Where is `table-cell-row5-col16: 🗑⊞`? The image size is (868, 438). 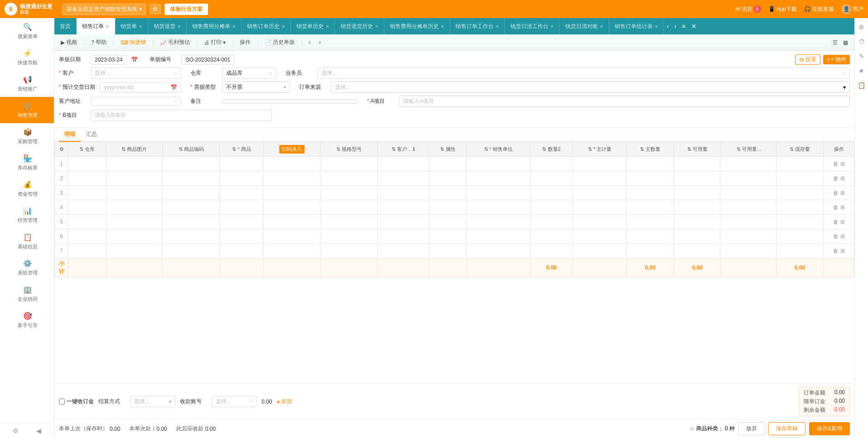
table-cell-row5-col16: 🗑⊞ is located at coordinates (839, 222).